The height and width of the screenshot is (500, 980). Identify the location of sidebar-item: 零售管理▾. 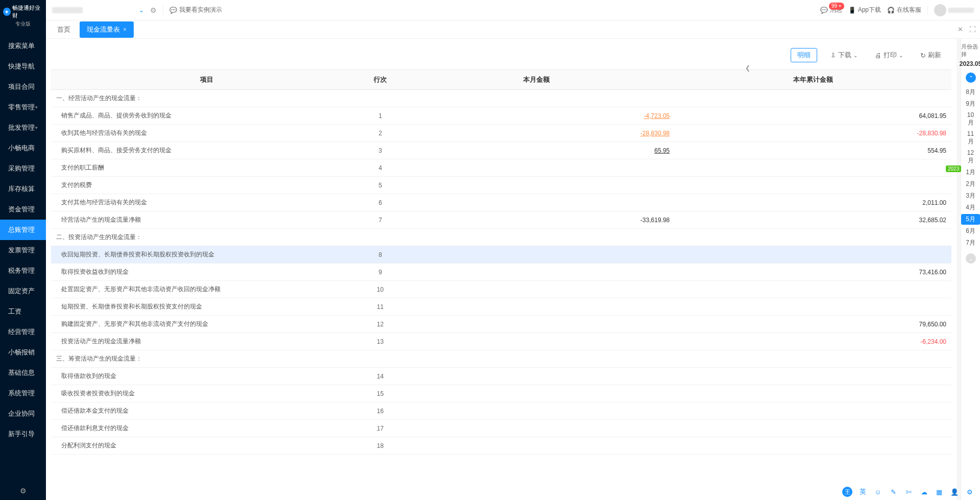
(23, 107).